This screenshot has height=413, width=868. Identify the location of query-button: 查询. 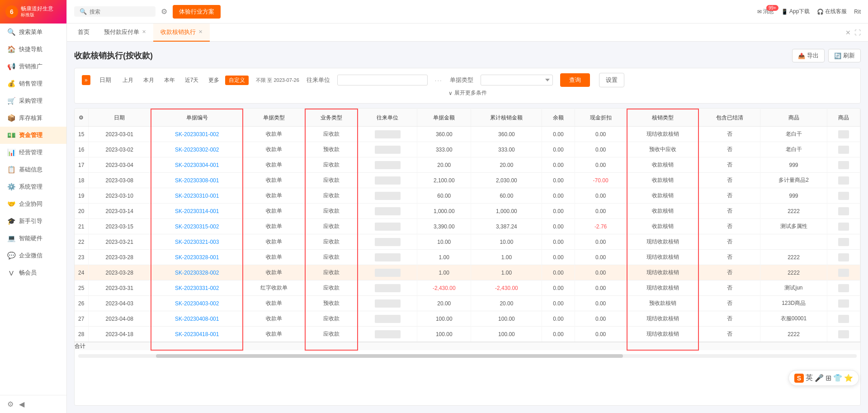
(575, 80).